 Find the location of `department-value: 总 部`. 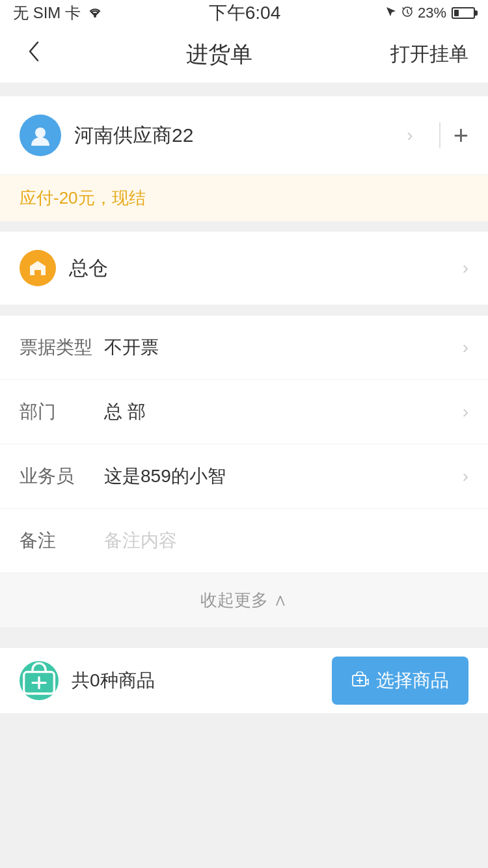

department-value: 总 部 is located at coordinates (284, 412).